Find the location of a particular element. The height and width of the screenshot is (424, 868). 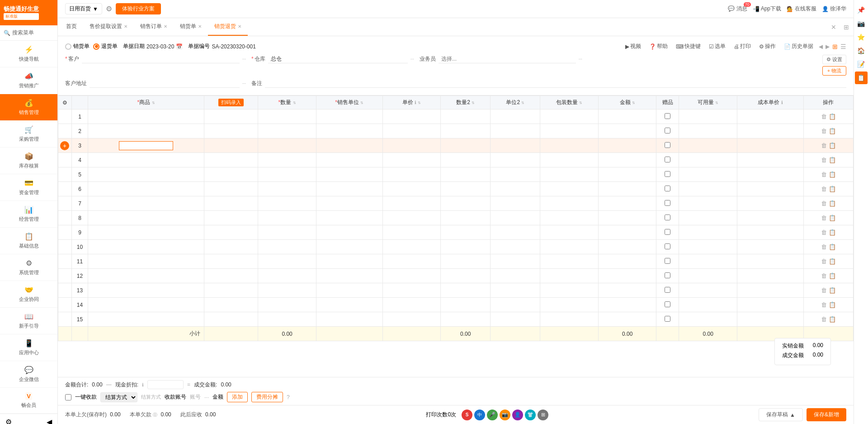

sort-price-icon: ⇅ is located at coordinates (420, 103).